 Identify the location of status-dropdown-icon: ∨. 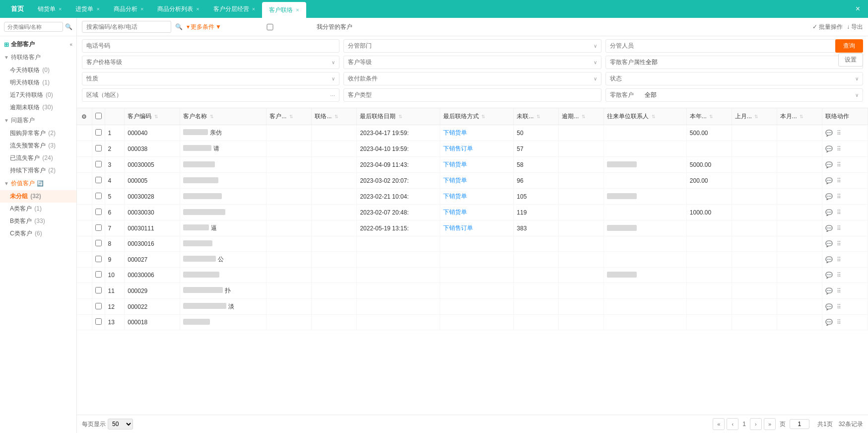
(857, 78).